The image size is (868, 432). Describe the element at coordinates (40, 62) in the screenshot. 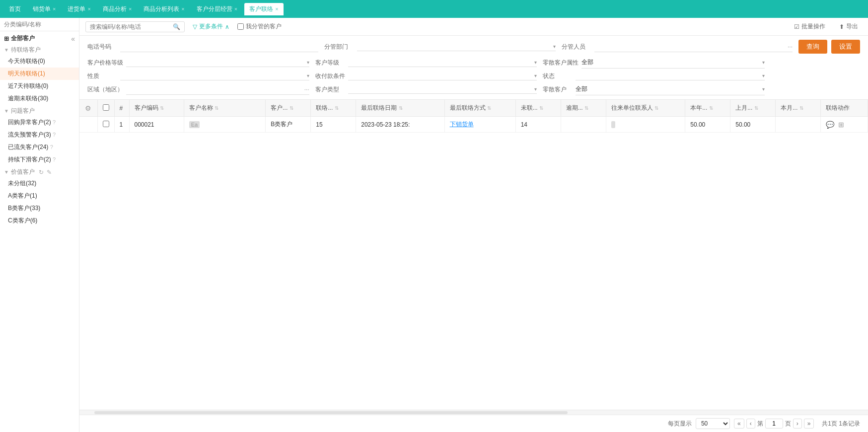

I see `sidebar-item-today-contact: 今天待联络(0)` at that location.